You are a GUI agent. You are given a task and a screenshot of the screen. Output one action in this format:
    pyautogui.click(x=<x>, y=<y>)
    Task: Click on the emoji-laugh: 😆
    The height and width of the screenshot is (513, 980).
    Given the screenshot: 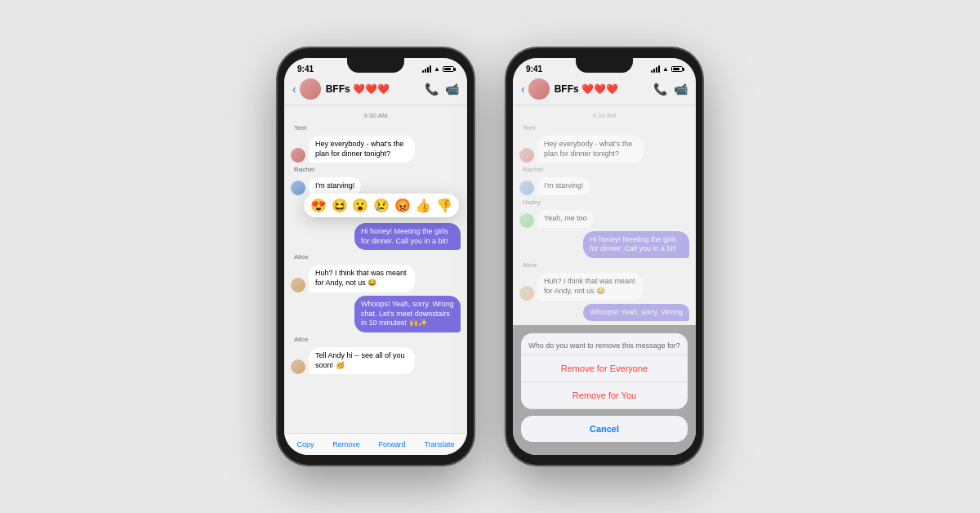 What is the action you would take?
    pyautogui.click(x=340, y=206)
    